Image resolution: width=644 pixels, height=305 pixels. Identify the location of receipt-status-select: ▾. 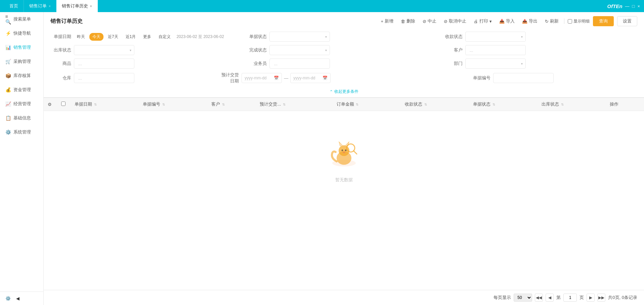
(496, 37).